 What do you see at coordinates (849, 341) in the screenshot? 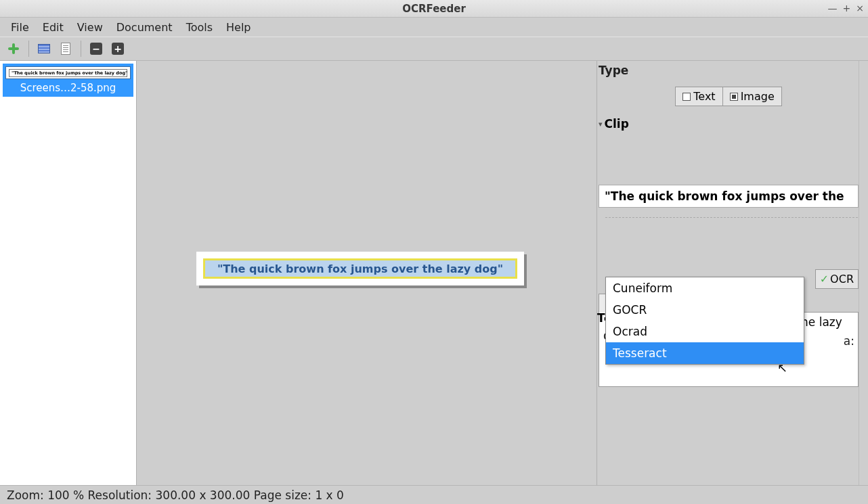
I see `hidden-label-a: a:` at bounding box center [849, 341].